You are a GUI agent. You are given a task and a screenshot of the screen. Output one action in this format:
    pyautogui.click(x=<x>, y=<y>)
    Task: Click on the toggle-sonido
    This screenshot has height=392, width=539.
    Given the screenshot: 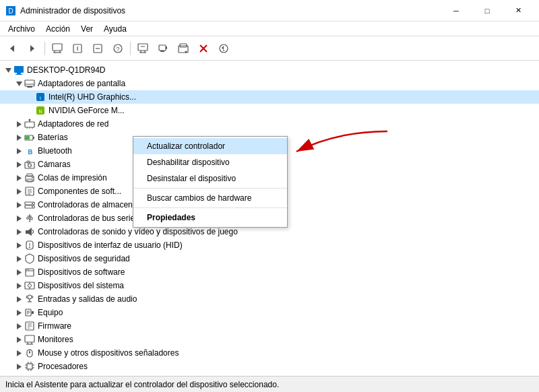 What is the action you would take?
    pyautogui.click(x=19, y=232)
    